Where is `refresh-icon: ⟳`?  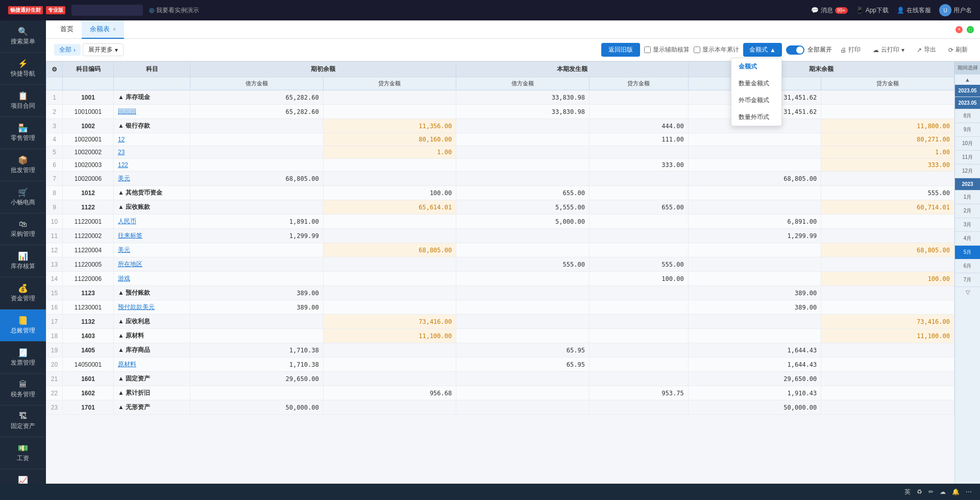 refresh-icon: ⟳ is located at coordinates (951, 50).